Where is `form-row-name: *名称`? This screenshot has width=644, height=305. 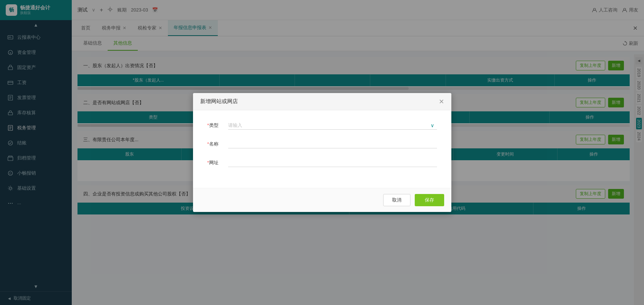 form-row-name: *名称 is located at coordinates (322, 144).